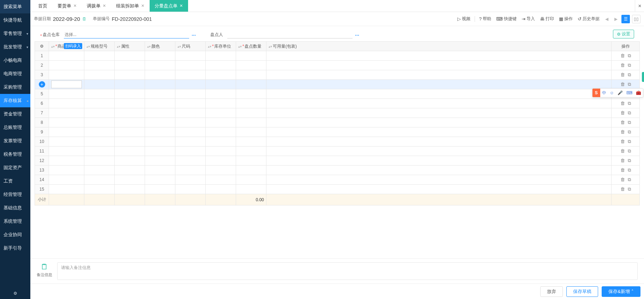 This screenshot has width=644, height=299. I want to click on close-all-tabs: ✕, so click(639, 6).